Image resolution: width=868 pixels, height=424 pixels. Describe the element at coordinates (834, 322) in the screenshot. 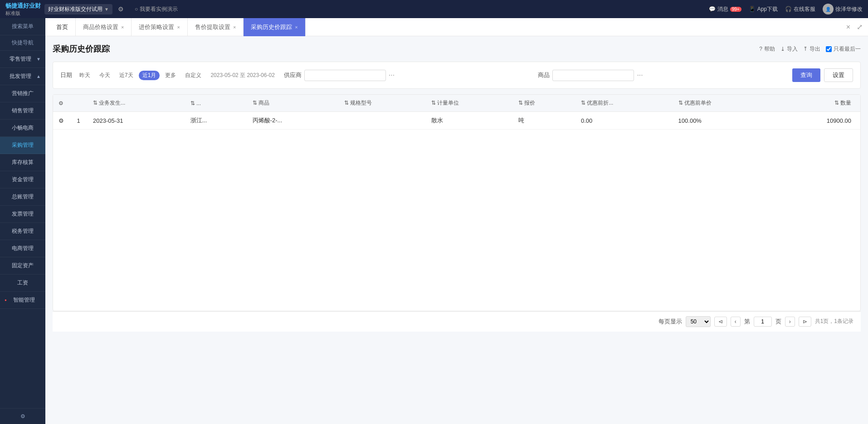

I see `total-info: 共1页，1条记录` at that location.